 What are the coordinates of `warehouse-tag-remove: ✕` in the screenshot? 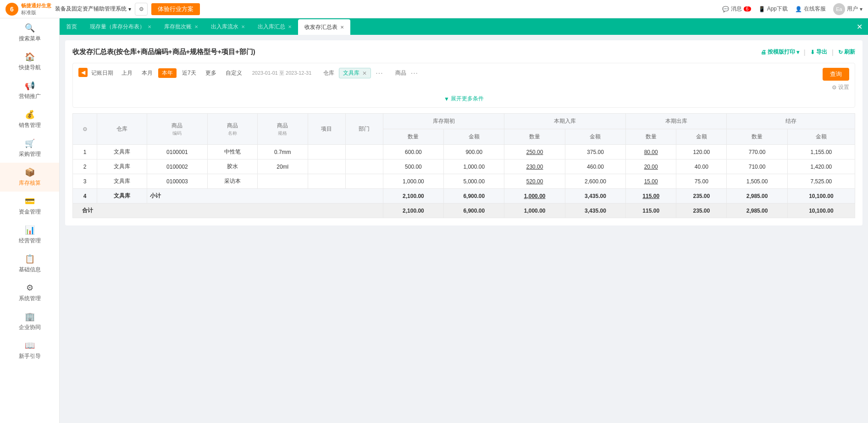 It's located at (365, 73).